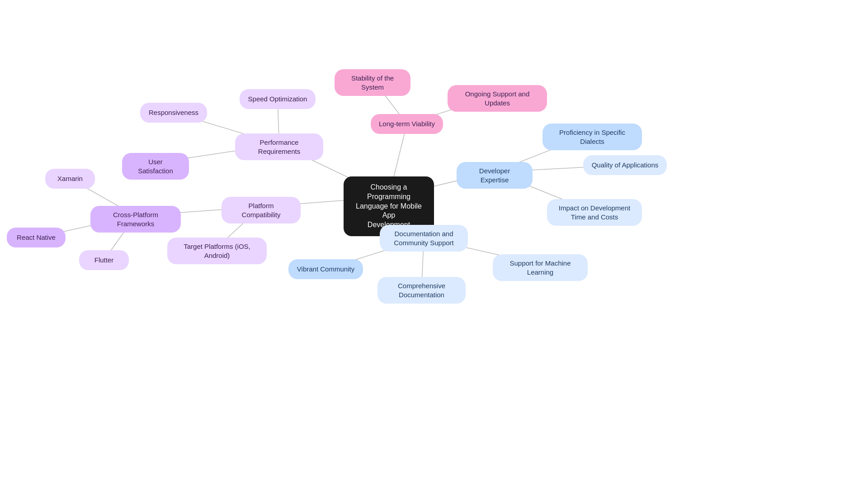  I want to click on node-machine-learning: Support for Machine Learning, so click(540, 268).